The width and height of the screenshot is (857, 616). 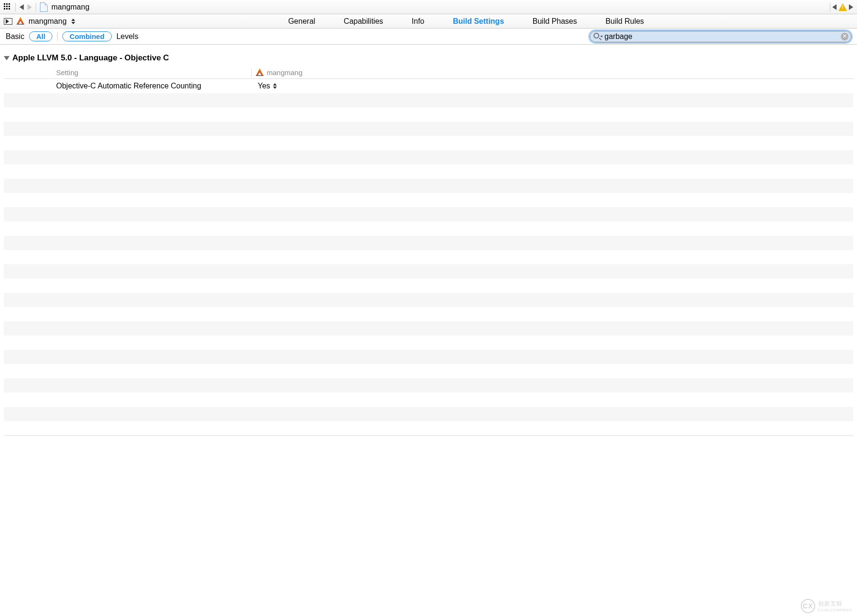 I want to click on clear-search-icon: ✕, so click(x=845, y=37).